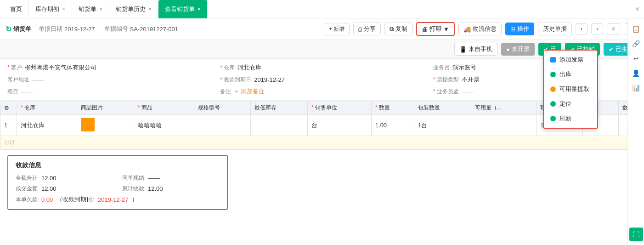 This screenshot has height=245, width=644. I want to click on note-label: 备注, so click(226, 92).